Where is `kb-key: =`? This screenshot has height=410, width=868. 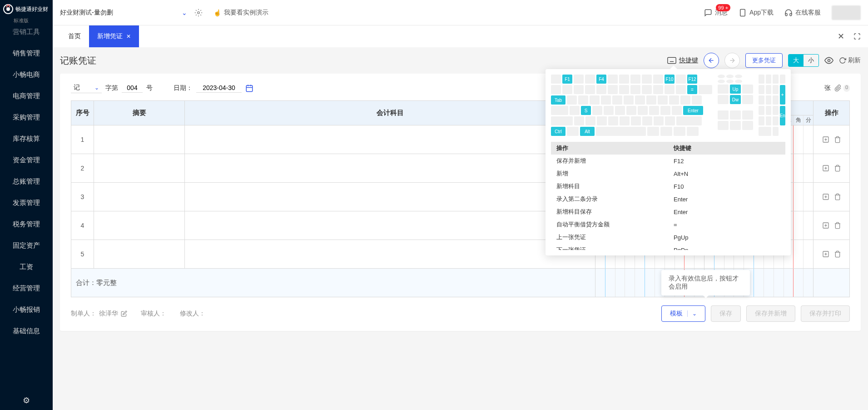
kb-key: = is located at coordinates (692, 90).